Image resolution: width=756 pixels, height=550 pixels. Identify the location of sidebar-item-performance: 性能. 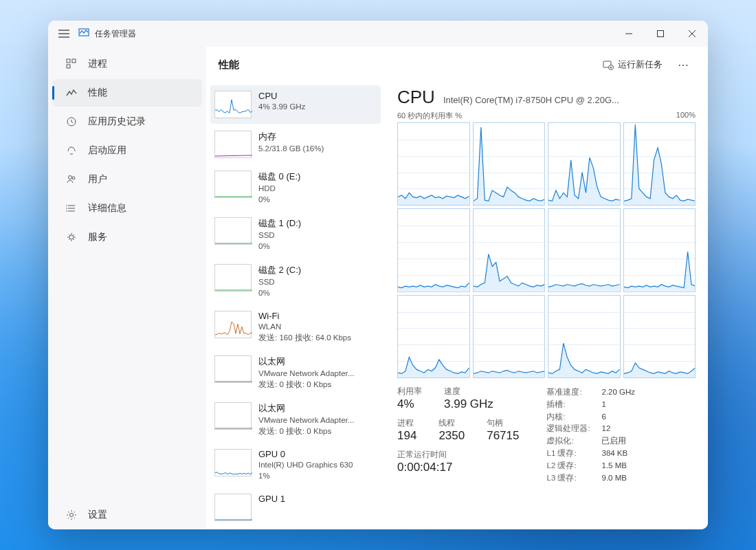
(127, 93).